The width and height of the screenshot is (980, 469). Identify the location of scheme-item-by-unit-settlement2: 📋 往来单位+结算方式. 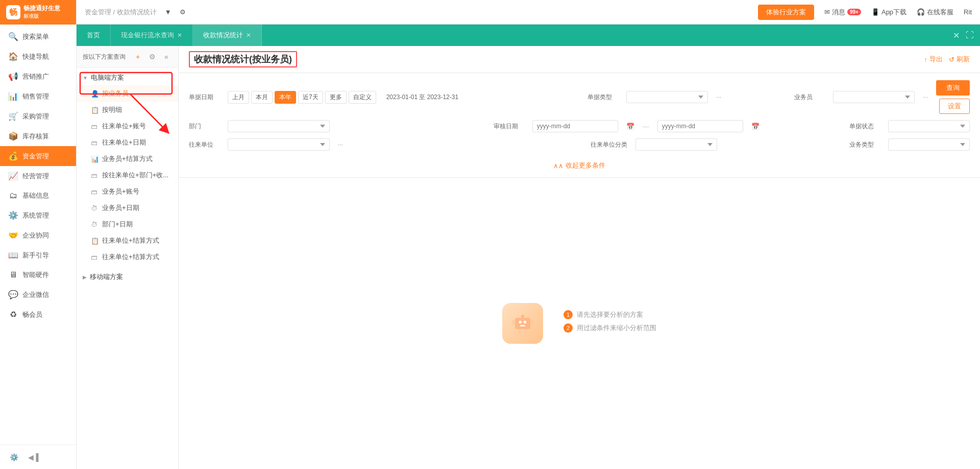
(128, 241).